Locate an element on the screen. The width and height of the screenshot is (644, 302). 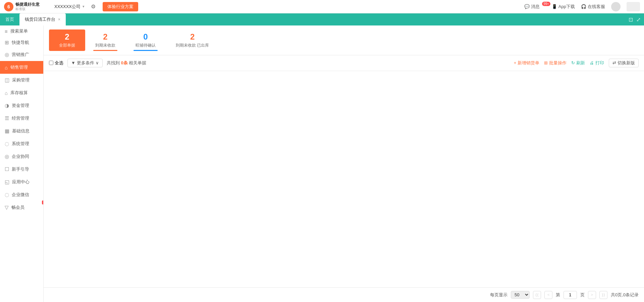
minimize-icon: ⊡ is located at coordinates (631, 19).